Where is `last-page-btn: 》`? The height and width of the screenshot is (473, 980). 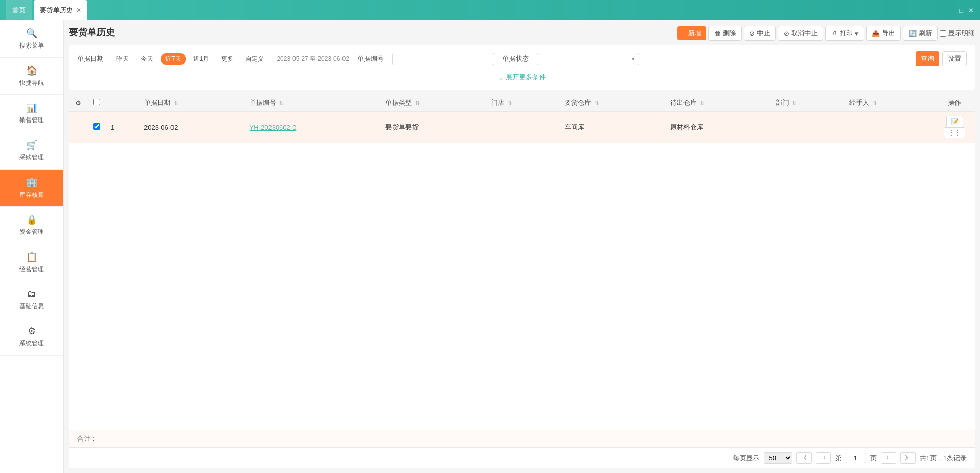
last-page-btn: 》 is located at coordinates (908, 458).